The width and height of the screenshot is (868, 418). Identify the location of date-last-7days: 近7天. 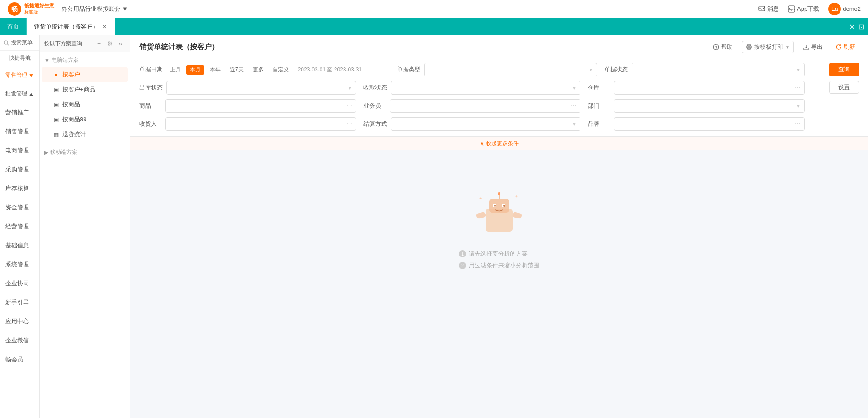
(237, 70).